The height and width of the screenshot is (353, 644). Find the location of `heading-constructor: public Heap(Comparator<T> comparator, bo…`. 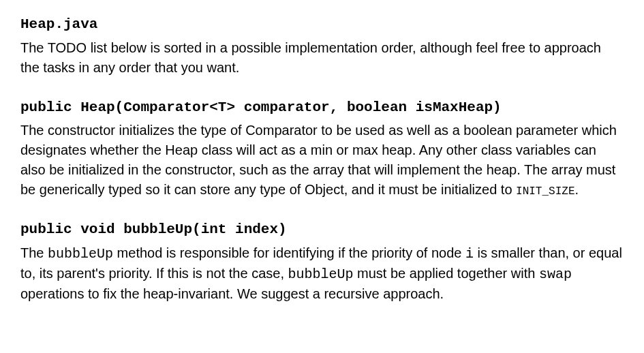

heading-constructor: public Heap(Comparator<T> comparator, bo… is located at coordinates (322, 108).